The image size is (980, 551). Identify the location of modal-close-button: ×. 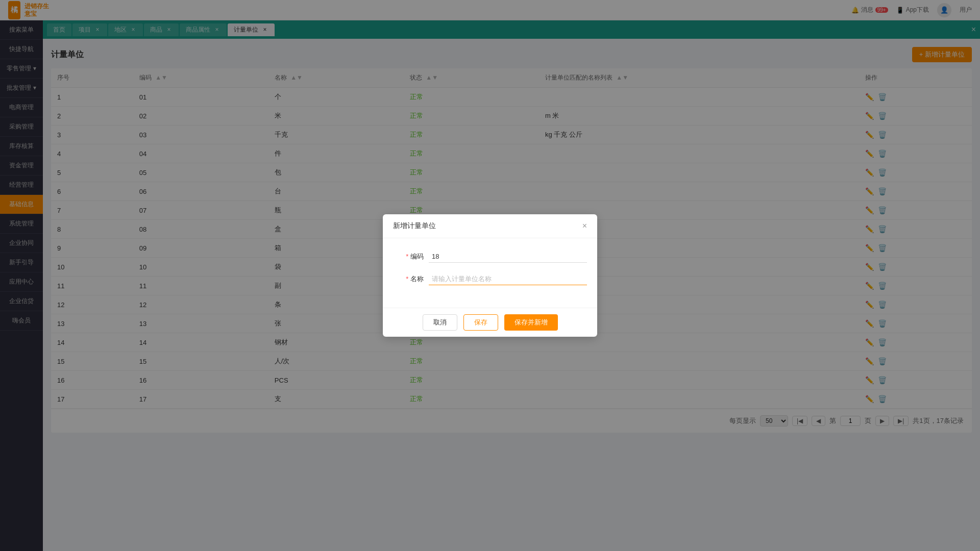
(585, 226).